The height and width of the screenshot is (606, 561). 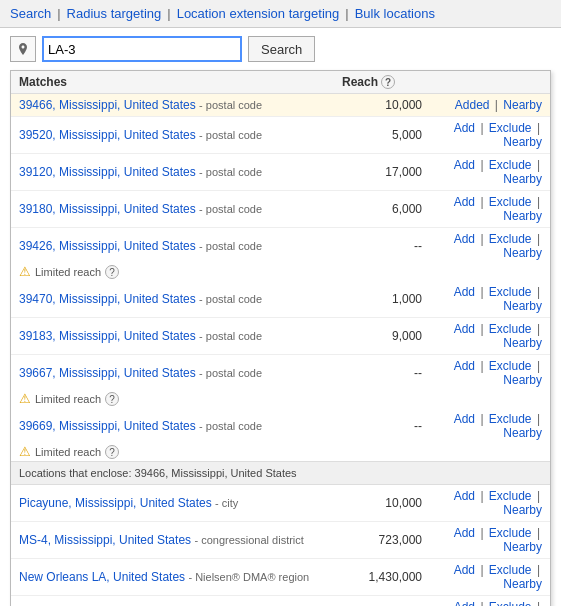 I want to click on reach-label: Reach, so click(x=360, y=82).